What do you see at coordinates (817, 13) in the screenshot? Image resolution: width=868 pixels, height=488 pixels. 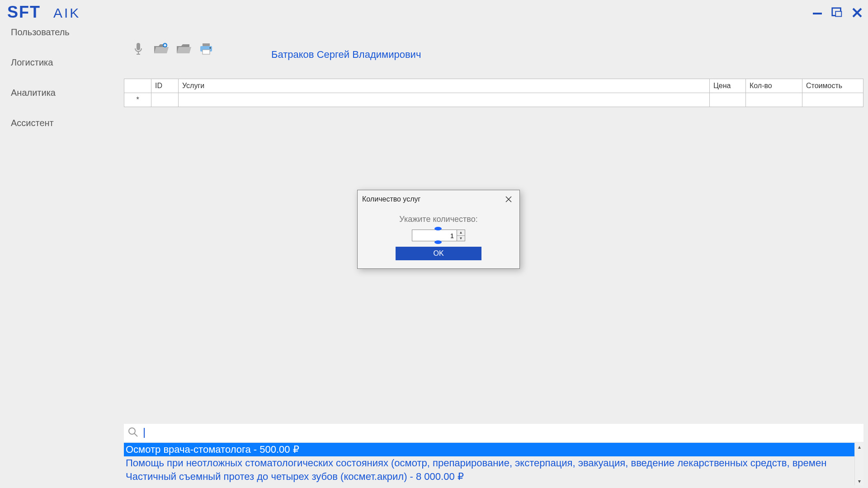 I see `minimize-button` at bounding box center [817, 13].